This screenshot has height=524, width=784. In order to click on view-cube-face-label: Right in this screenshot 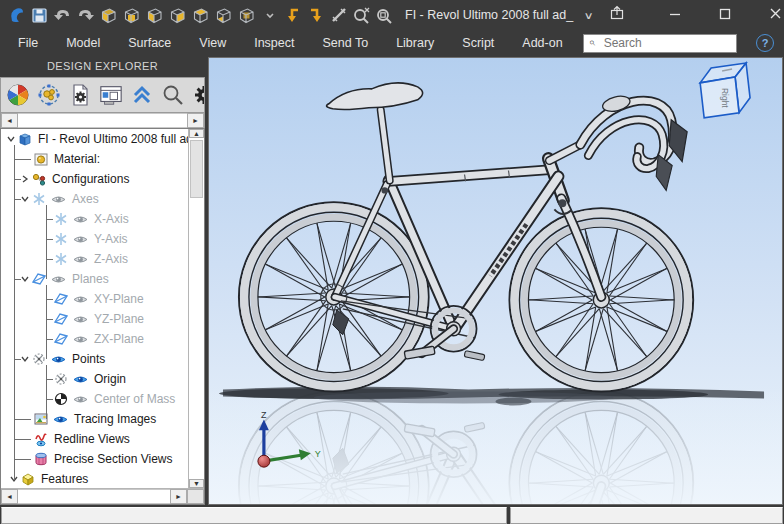, I will do `click(725, 98)`.